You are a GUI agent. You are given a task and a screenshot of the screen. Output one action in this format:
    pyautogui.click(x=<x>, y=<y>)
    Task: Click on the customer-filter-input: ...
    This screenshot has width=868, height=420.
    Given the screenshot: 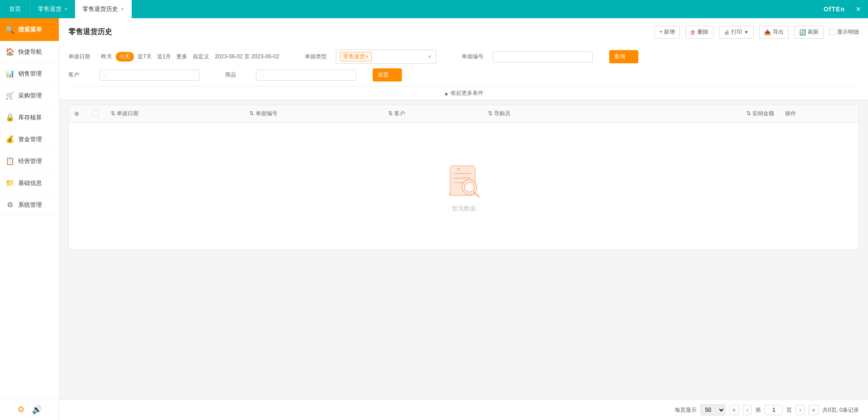 What is the action you would take?
    pyautogui.click(x=149, y=75)
    